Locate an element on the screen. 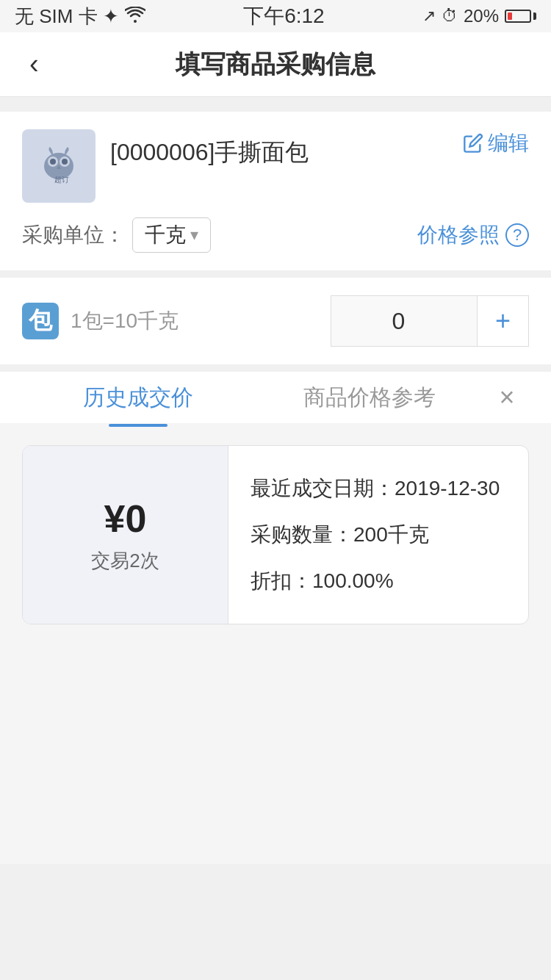 The height and width of the screenshot is (980, 551). tabs-container: 历史成交价 商品价格参考 × is located at coordinates (276, 394).